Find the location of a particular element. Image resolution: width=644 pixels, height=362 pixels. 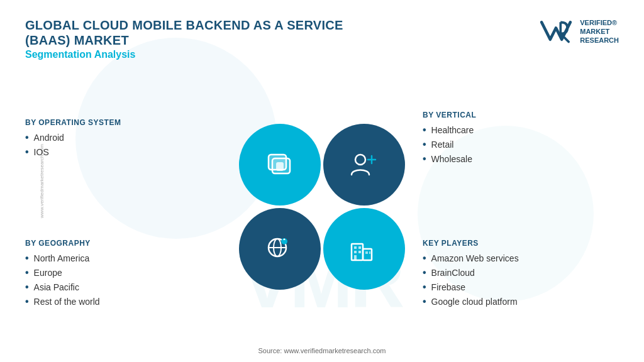

logo: VERIFIED® MARKET RESEARCH is located at coordinates (579, 31).